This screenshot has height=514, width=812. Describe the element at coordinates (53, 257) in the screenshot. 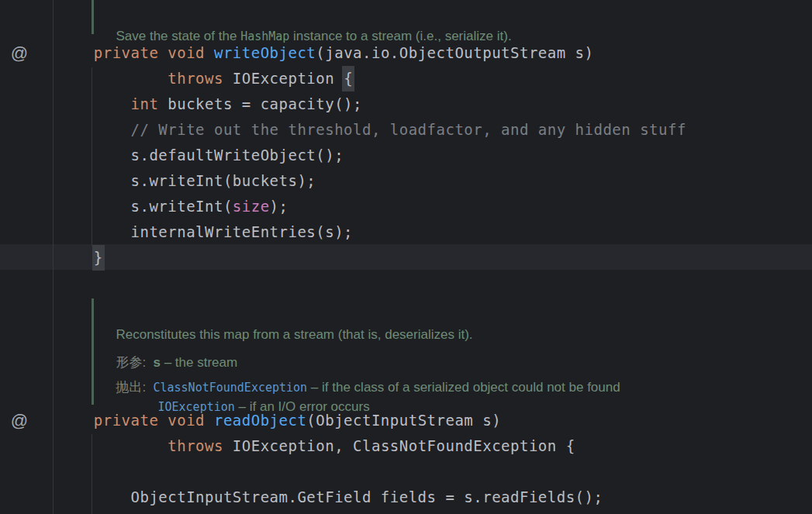

I see `gutter-separator` at that location.